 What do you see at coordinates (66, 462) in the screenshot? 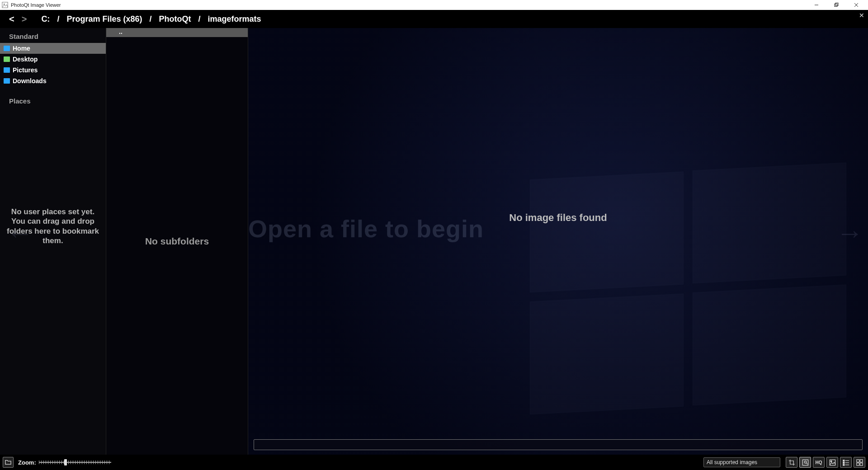
I see `zoom-slider-handle` at bounding box center [66, 462].